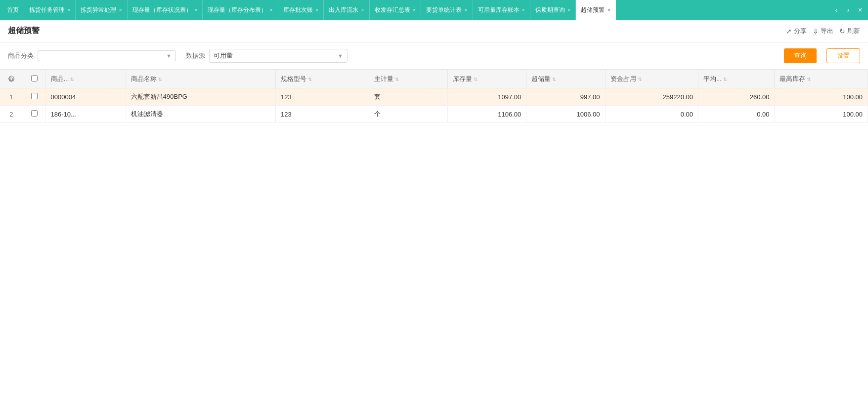  I want to click on header-actions: ➚ 分享 ⇓ 导出 ↻ 刷新, so click(823, 31).